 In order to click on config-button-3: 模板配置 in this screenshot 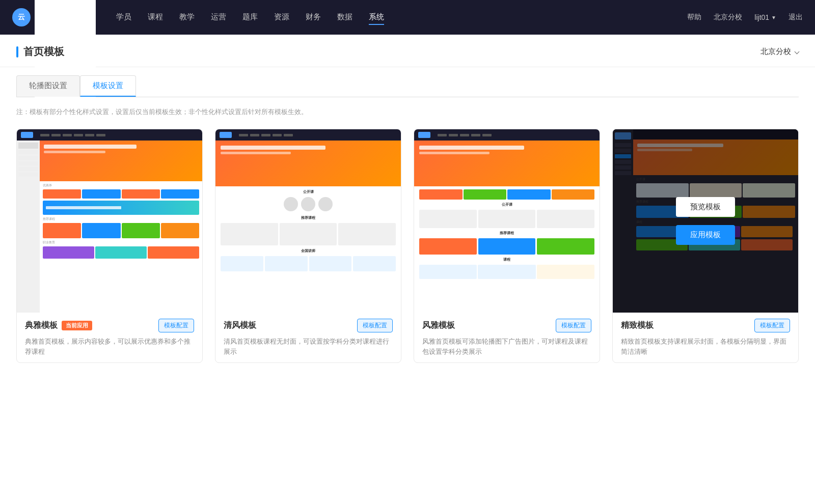, I will do `click(574, 326)`.